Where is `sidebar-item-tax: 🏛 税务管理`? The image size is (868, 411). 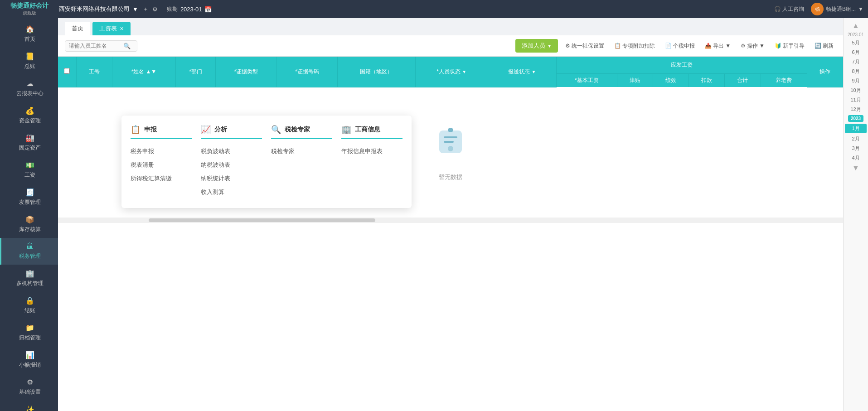 sidebar-item-tax: 🏛 税务管理 is located at coordinates (29, 251).